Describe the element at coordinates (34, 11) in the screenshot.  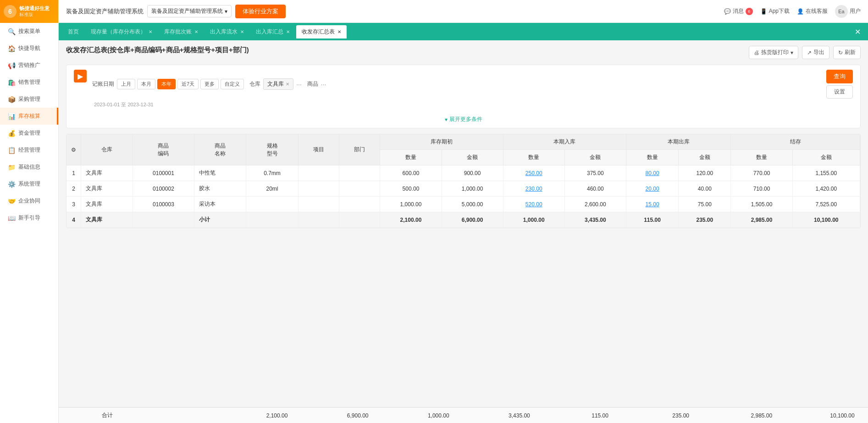
I see `logo-text-group: 畅捷通好生意 标准版` at that location.